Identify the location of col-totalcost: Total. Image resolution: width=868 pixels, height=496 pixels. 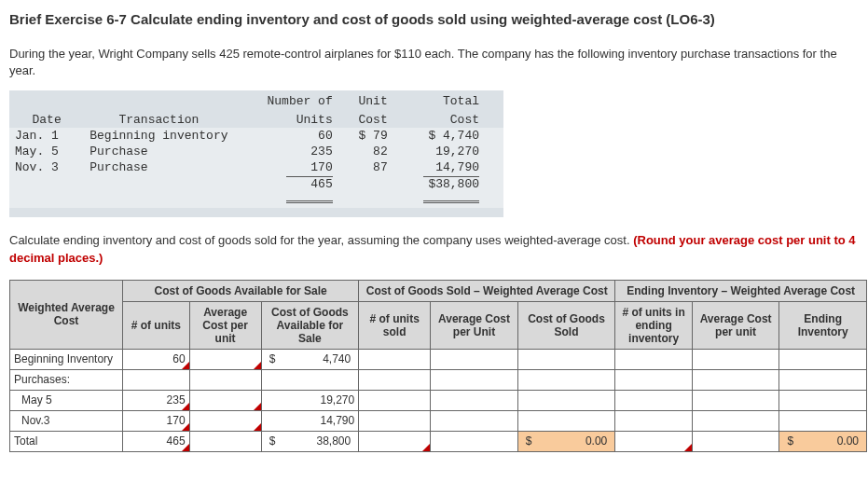
(439, 100).